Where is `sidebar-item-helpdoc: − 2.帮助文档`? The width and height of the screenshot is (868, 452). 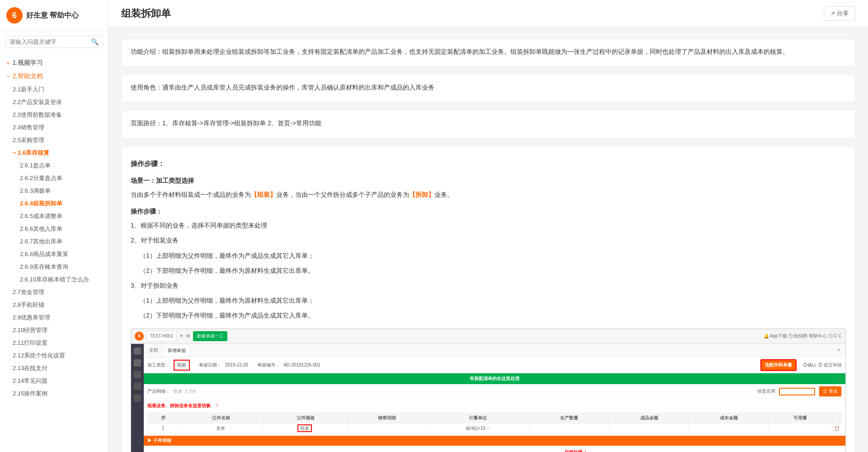 sidebar-item-helpdoc: − 2.帮助文档 is located at coordinates (54, 76).